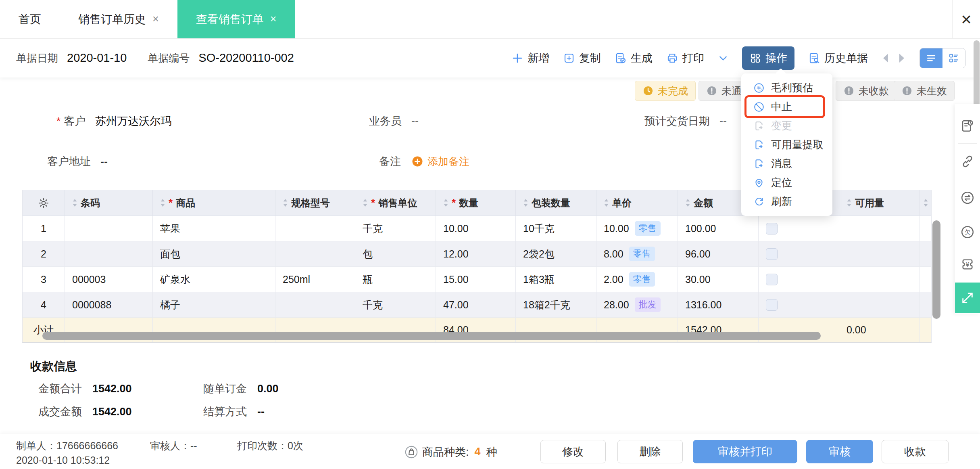  Describe the element at coordinates (432, 336) in the screenshot. I see `horizontal-scrollbar-thumb` at that location.